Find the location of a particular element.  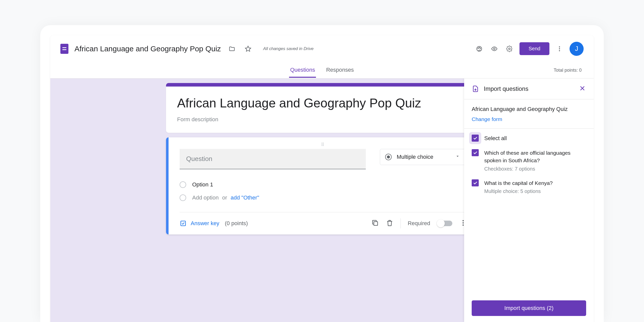

add-other-link: add "Other" is located at coordinates (245, 198).